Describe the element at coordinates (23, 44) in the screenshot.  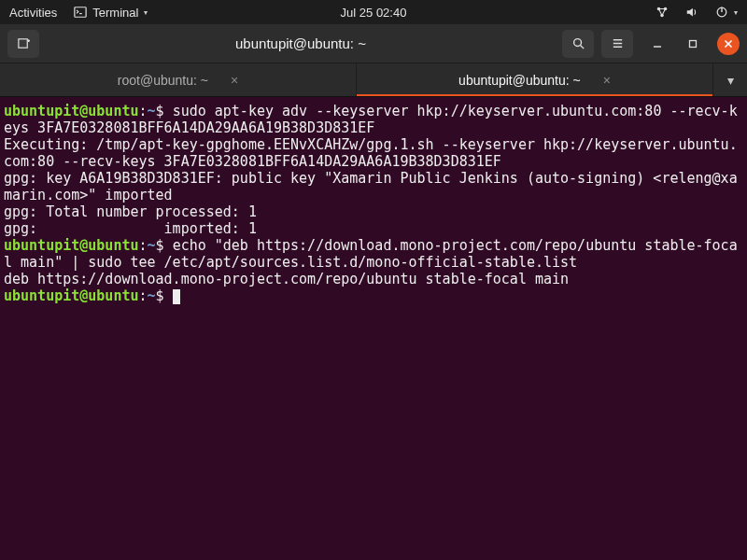
I see `new-tab-button` at that location.